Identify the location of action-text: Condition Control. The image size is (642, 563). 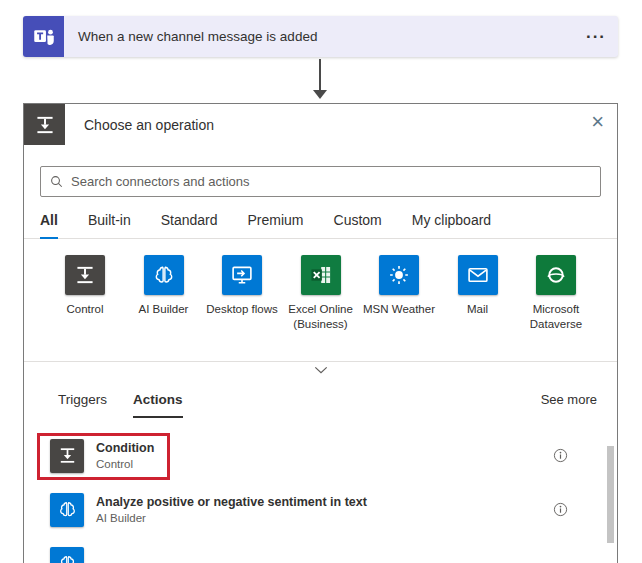
(125, 456).